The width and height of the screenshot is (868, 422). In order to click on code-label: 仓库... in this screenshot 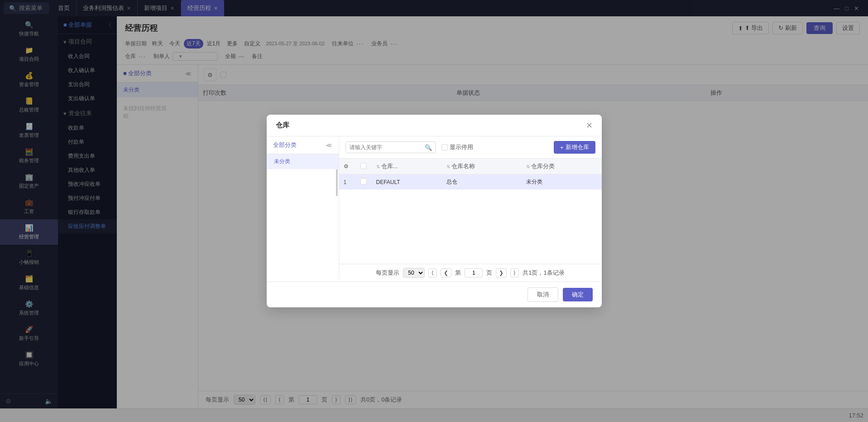, I will do `click(389, 166)`.